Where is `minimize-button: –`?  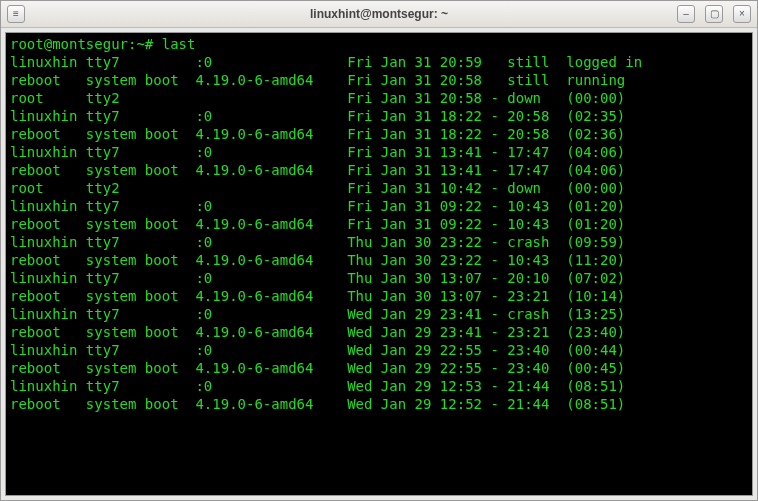
minimize-button: – is located at coordinates (686, 14).